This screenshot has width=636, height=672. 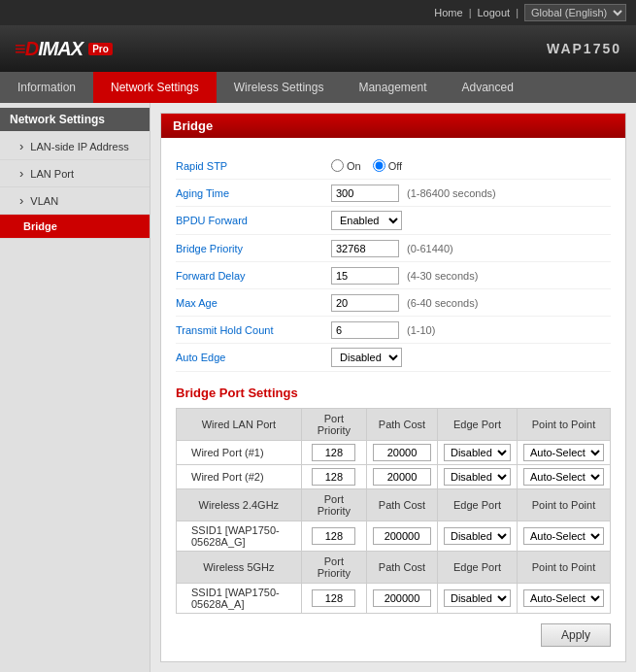 I want to click on card-header: Bridge, so click(x=393, y=126).